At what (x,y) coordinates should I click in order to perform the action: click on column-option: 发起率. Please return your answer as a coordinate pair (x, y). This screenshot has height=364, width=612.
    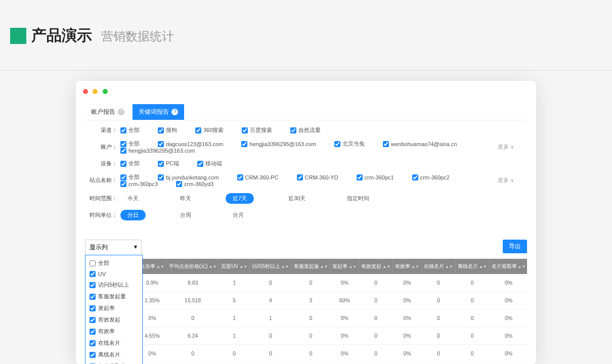
    Looking at the image, I should click on (114, 308).